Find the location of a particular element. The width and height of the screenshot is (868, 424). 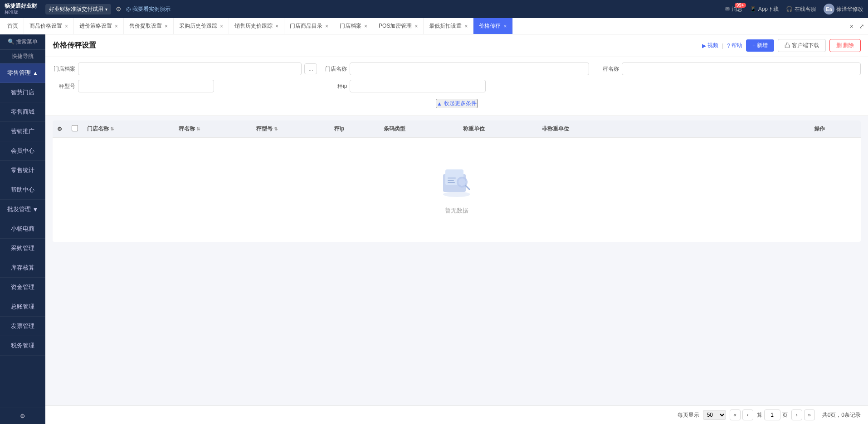

expand-tab-btn: ⤢ is located at coordinates (862, 26).